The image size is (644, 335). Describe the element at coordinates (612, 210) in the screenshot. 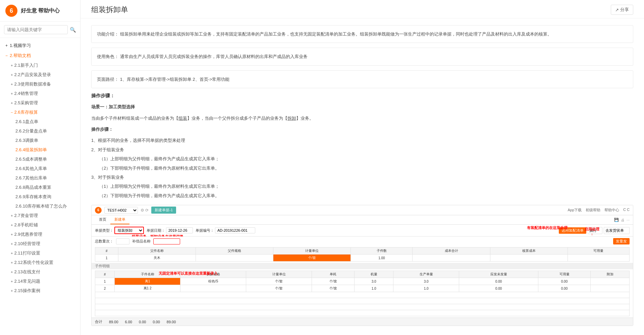

I see `mini-nav-helpcenter: 帮助中心` at that location.